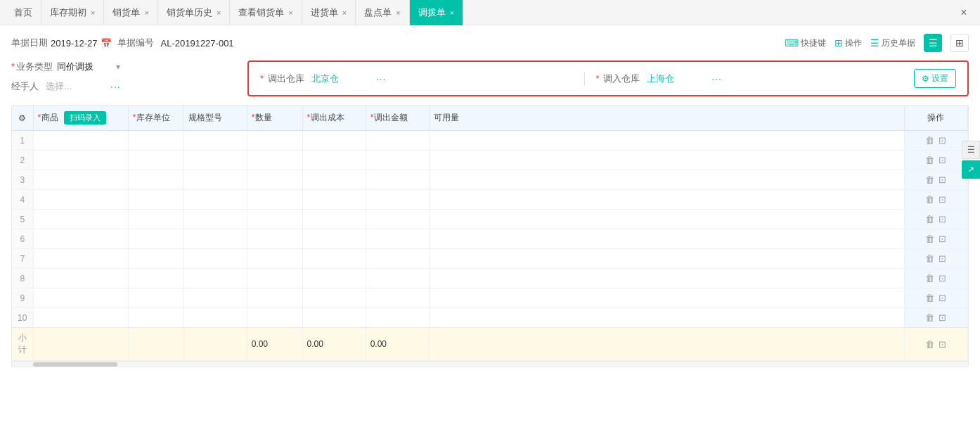 This screenshot has height=446, width=980. I want to click on tab-sales: 销货单 ×, so click(131, 13).